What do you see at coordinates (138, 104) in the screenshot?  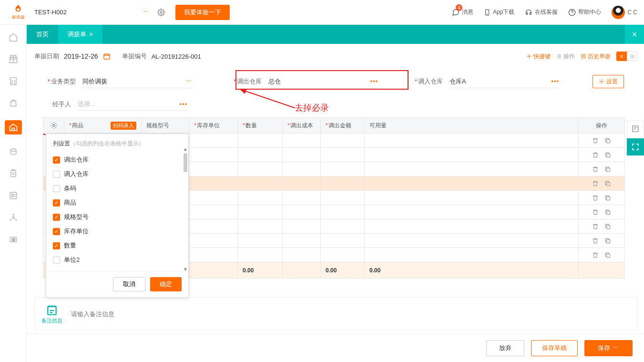 I see `handler-field: 经手人 选择...•••` at bounding box center [138, 104].